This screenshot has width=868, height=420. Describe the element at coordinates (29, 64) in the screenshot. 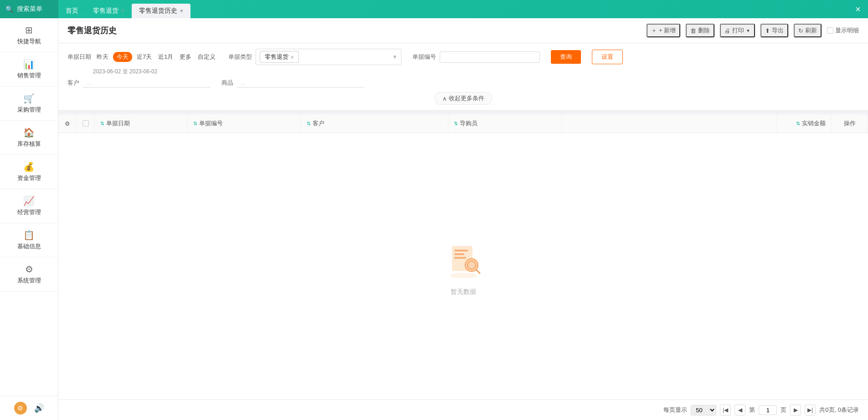

I see `sales-icon: 📊` at that location.